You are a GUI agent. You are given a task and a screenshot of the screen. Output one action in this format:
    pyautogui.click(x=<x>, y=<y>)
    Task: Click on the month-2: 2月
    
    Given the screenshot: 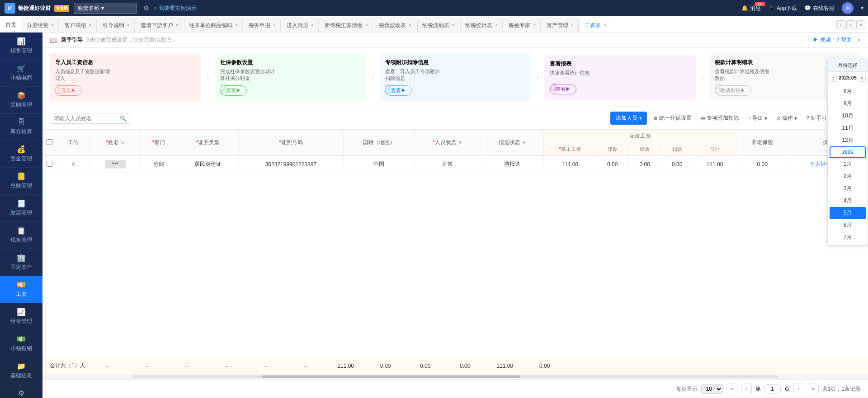 What is the action you would take?
    pyautogui.click(x=848, y=176)
    